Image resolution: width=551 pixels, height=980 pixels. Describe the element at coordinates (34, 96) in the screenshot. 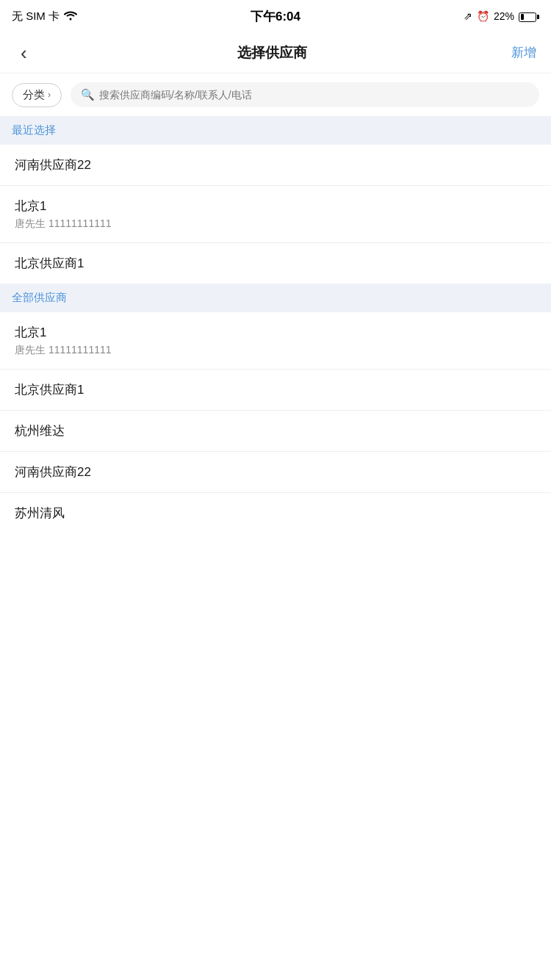

I see `category-label: 分类` at that location.